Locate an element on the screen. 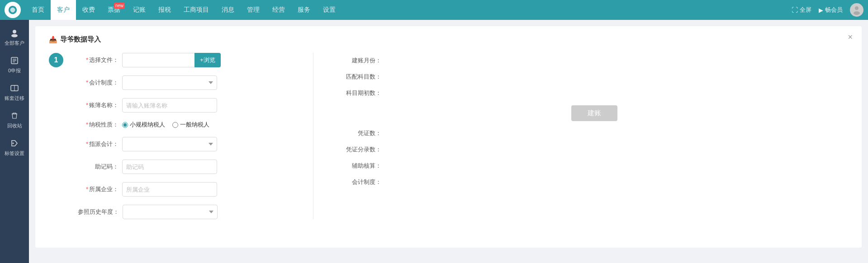  sidebar-item-zero-declare: 0申报 is located at coordinates (14, 65).